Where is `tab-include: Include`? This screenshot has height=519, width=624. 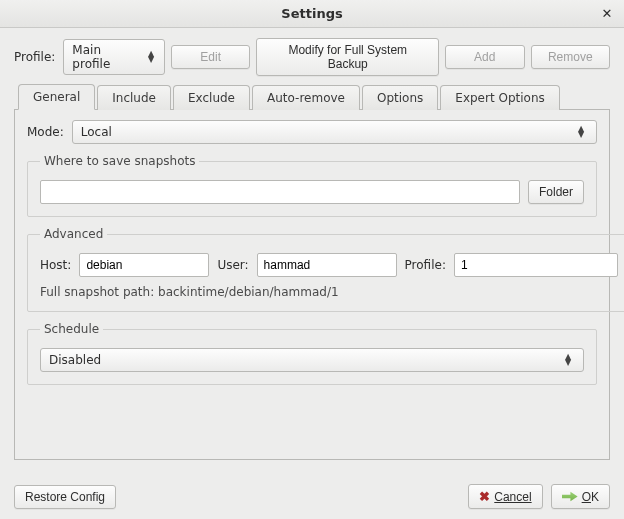
tab-include: Include is located at coordinates (134, 98).